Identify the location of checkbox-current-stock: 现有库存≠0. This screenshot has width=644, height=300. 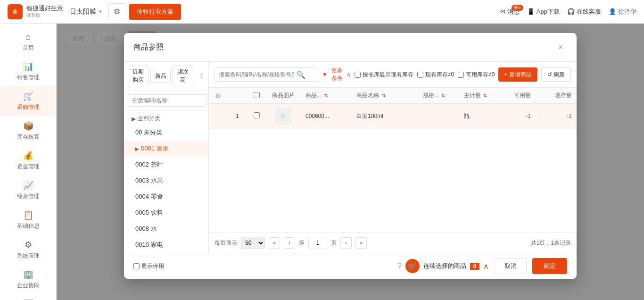
(436, 75).